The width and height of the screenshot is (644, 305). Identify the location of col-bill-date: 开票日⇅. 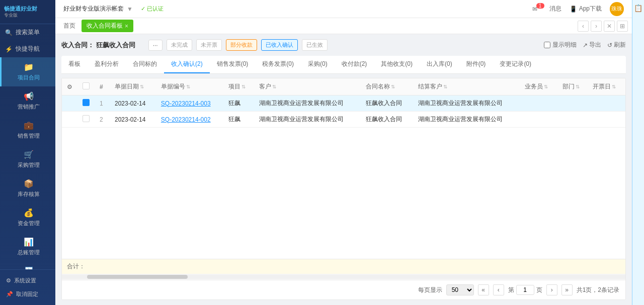
(607, 87).